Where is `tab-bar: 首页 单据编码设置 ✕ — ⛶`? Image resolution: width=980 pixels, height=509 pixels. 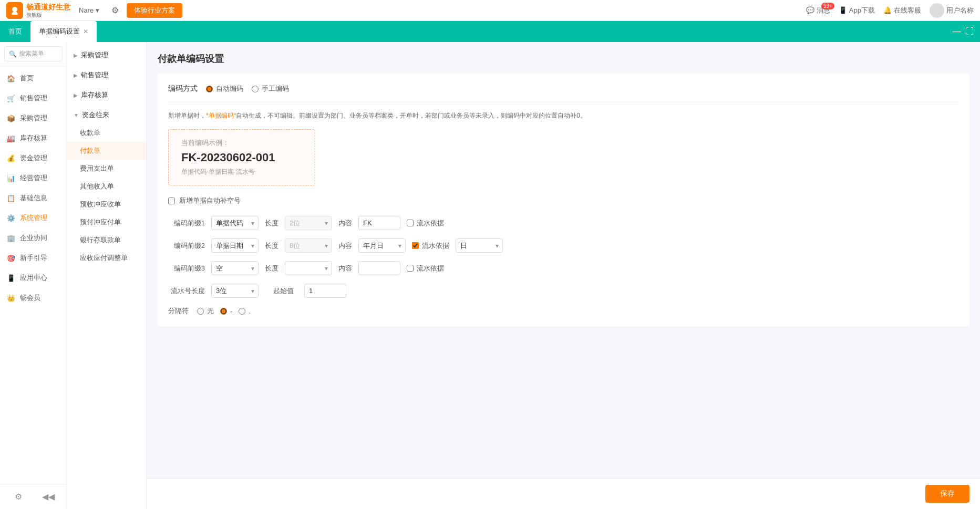 tab-bar: 首页 单据编码设置 ✕ — ⛶ is located at coordinates (490, 32).